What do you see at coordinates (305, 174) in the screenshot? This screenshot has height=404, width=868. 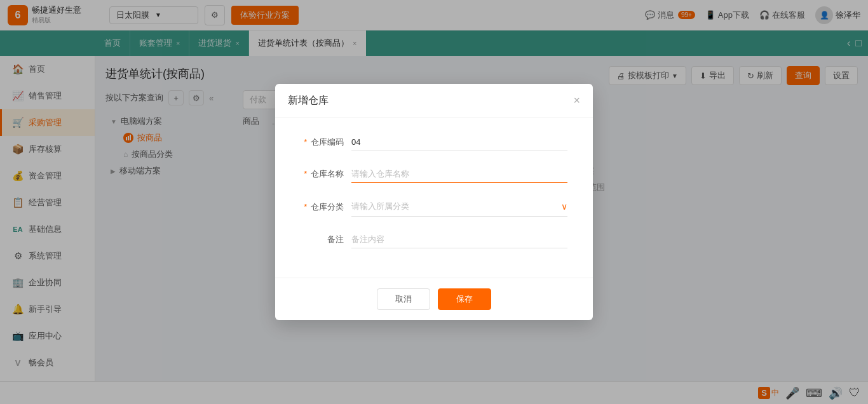 I see `required-star-name: *` at bounding box center [305, 174].